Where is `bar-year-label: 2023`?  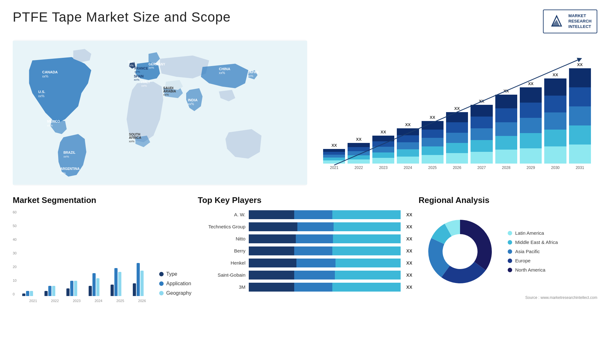
bar-year-label: 2023 is located at coordinates (383, 168).